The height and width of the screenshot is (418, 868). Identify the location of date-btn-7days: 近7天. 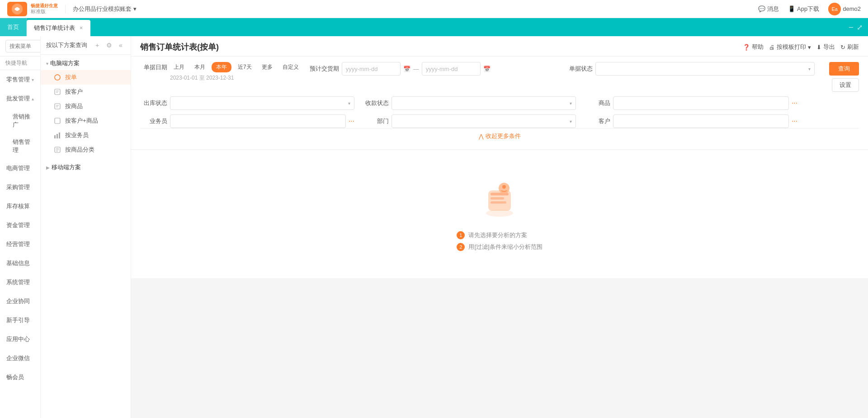
(245, 67).